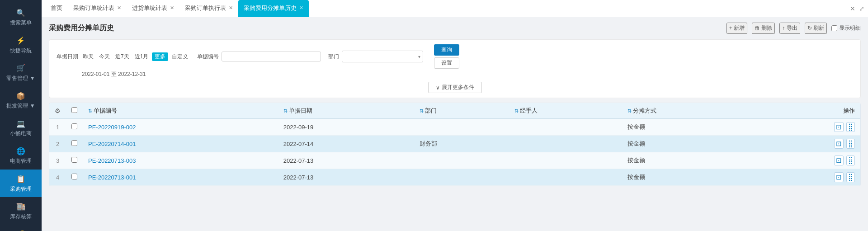 The height and width of the screenshot is (231, 868). Describe the element at coordinates (846, 28) in the screenshot. I see `show-col-label: 显示明细` at that location.